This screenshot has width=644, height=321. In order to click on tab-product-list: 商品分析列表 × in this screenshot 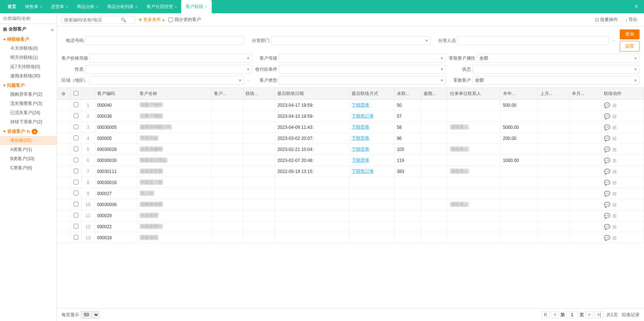, I will do `click(122, 7)`.